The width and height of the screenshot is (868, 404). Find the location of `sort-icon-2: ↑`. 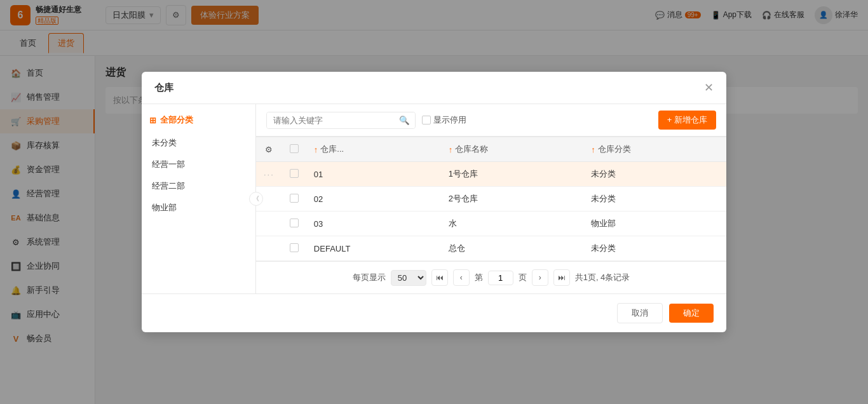

sort-icon-2: ↑ is located at coordinates (451, 150).